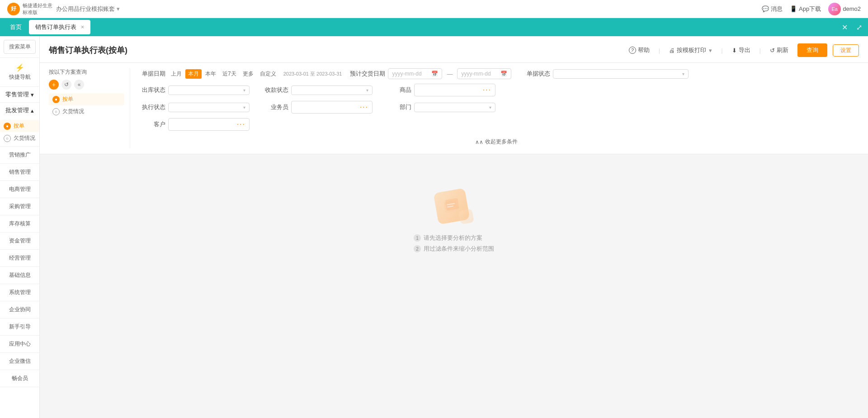  What do you see at coordinates (772, 51) in the screenshot?
I see `refresh-icon: ↺` at bounding box center [772, 51].